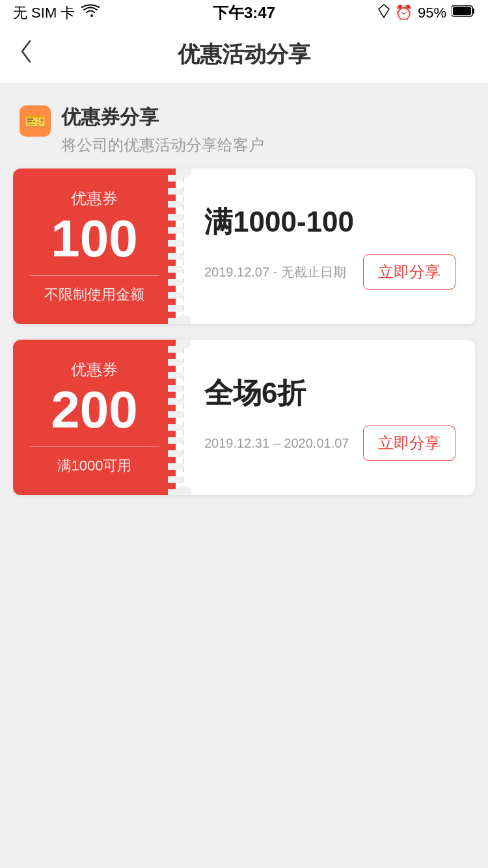 The height and width of the screenshot is (868, 488). Describe the element at coordinates (163, 117) in the screenshot. I see `section-title: 优惠券分享` at that location.